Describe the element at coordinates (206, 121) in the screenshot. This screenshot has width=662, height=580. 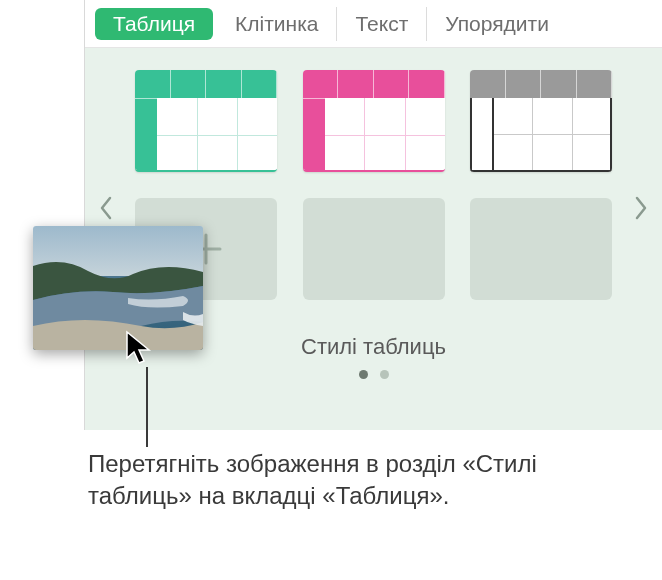
I see `table-style-teal` at that location.